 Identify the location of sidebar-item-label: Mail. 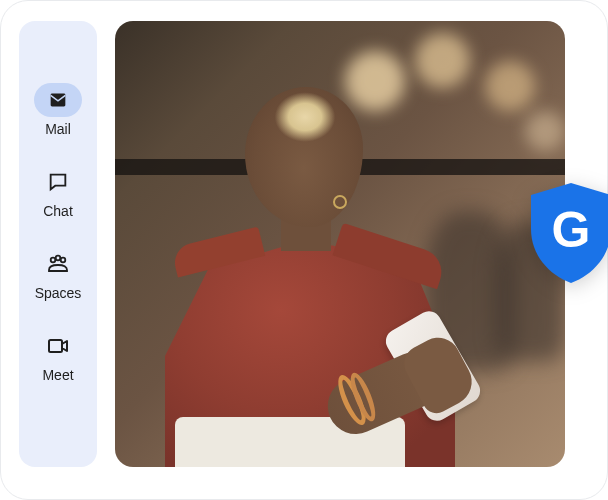
(58, 129).